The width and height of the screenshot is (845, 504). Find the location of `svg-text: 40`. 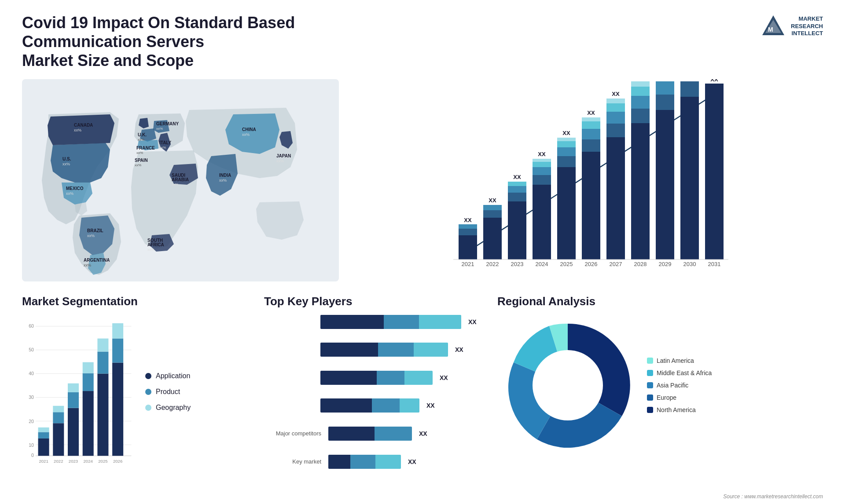

svg-text: 40 is located at coordinates (31, 373).